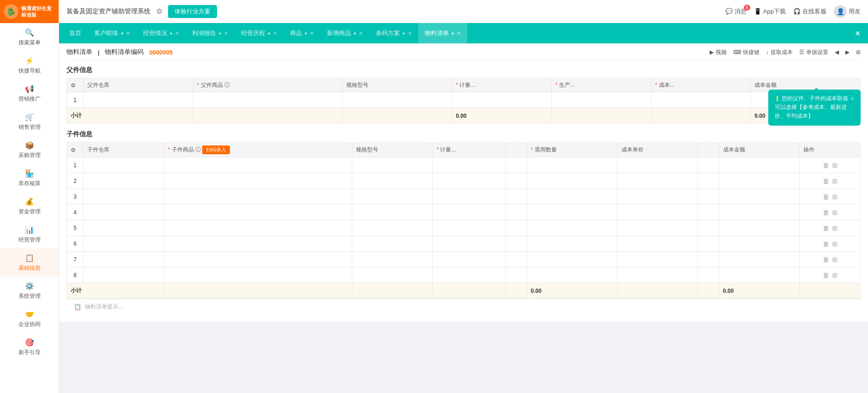  I want to click on sidebar-item-企业协同: 🤝 企业协同, so click(30, 319).